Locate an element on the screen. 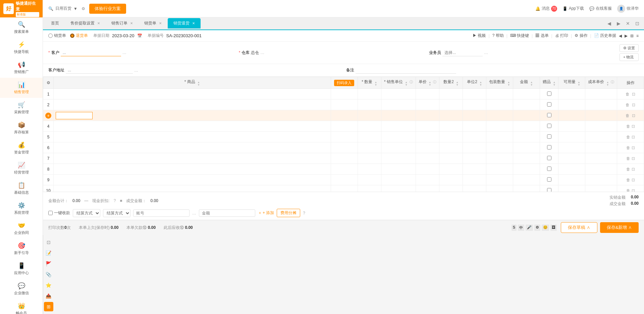 The image size is (644, 314). copy-icon-4: ⊡ is located at coordinates (633, 126).